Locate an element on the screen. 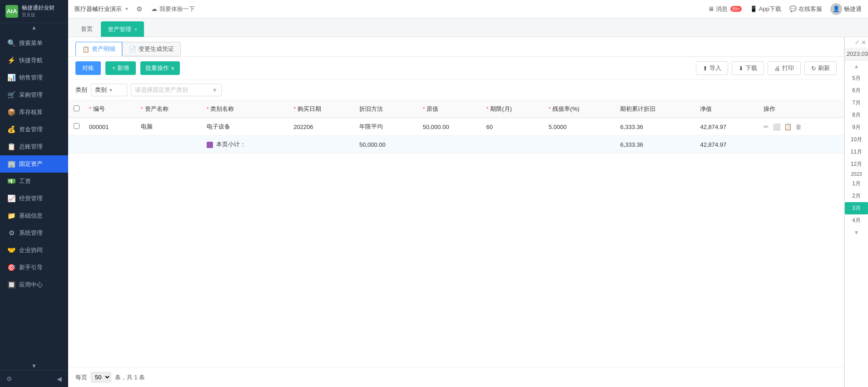  col-period: 期限(月) is located at coordinates (513, 109).